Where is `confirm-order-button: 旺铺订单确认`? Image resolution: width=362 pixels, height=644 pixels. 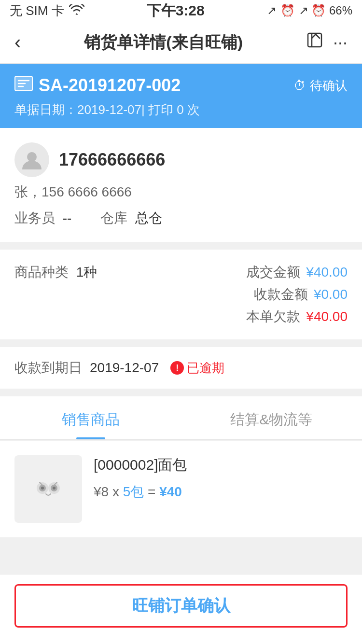 confirm-order-button: 旺铺订单确认 is located at coordinates (181, 606).